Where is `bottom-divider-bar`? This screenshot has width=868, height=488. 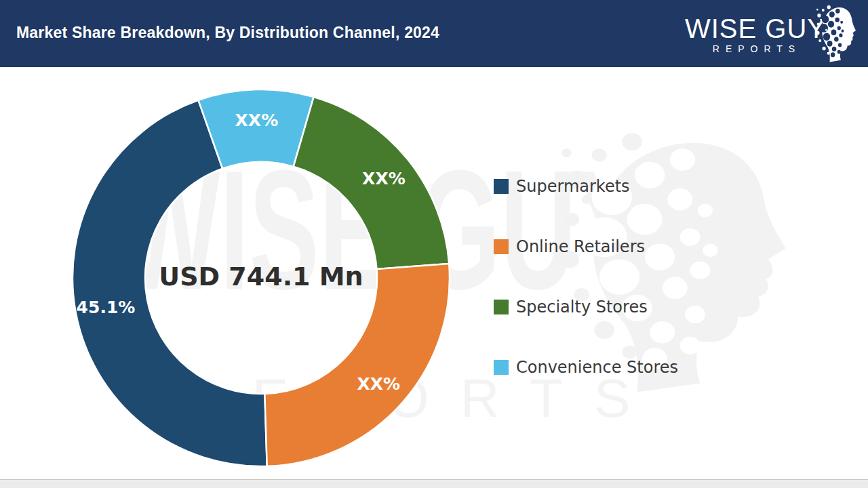
bottom-divider-bar is located at coordinates (434, 484).